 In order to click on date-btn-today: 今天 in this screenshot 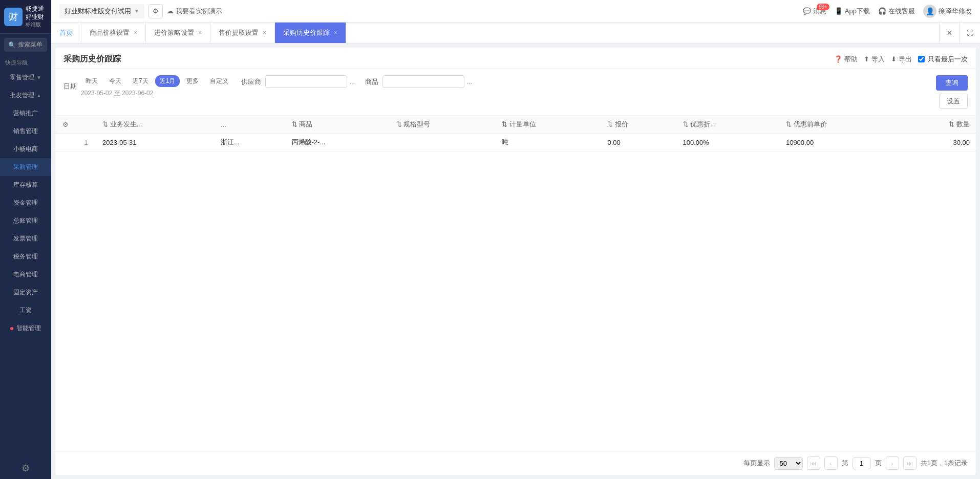, I will do `click(115, 81)`.